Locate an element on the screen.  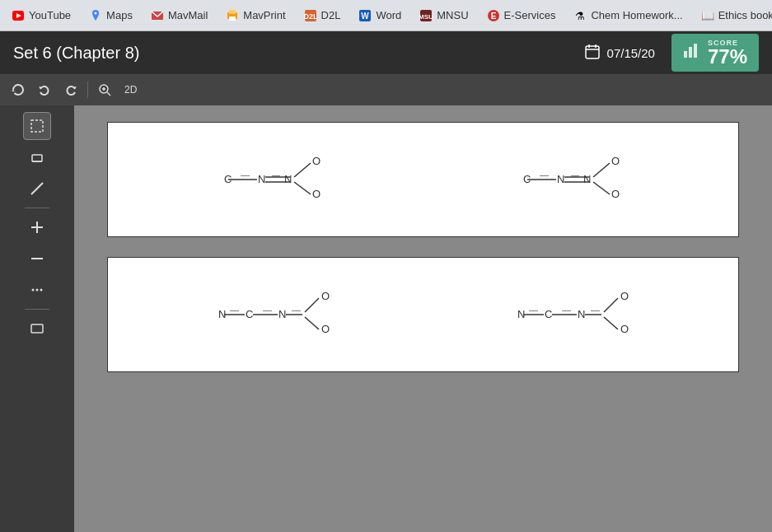
score-chart-icon is located at coordinates (692, 53).